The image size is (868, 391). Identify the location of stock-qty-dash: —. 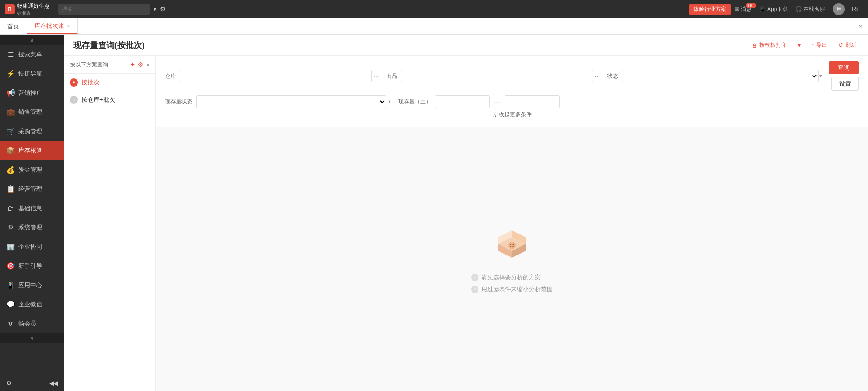
(497, 102).